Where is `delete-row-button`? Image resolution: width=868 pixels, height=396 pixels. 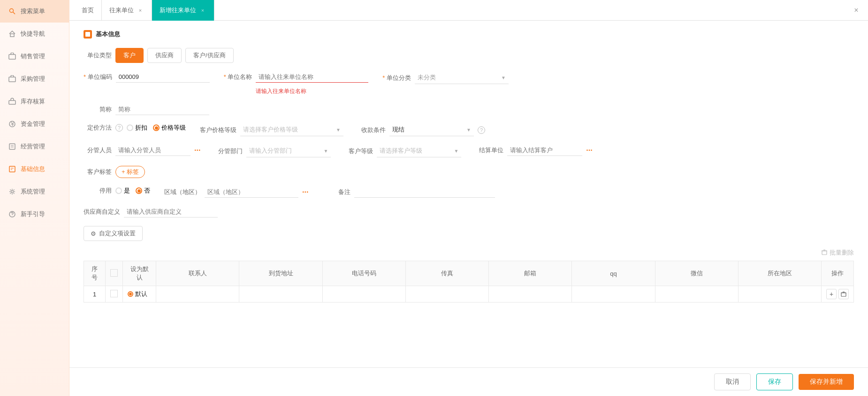 delete-row-button is located at coordinates (844, 294).